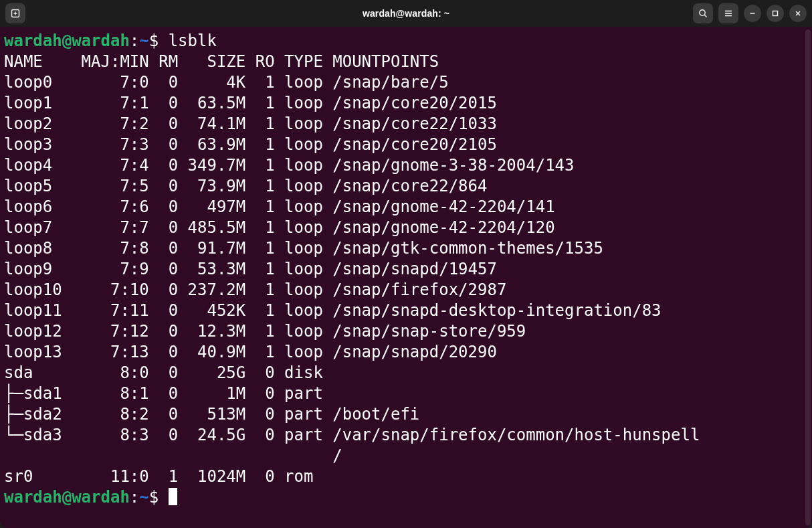 This screenshot has width=812, height=528. What do you see at coordinates (405, 186) in the screenshot?
I see `table-row: loop5 7:5 0 73.9M 1 loop /snap/core22/86…` at bounding box center [405, 186].